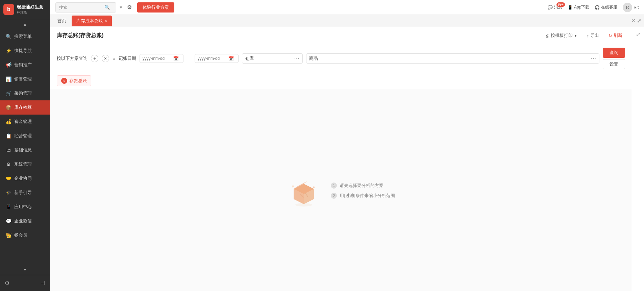  What do you see at coordinates (606, 7) in the screenshot?
I see `online-service-item: 🎧 在线客服` at bounding box center [606, 7].